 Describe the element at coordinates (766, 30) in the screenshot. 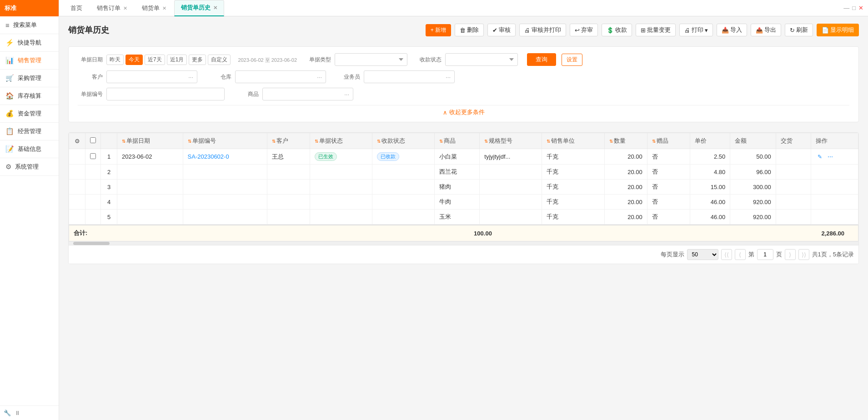

I see `export-button: 📤 导出` at that location.